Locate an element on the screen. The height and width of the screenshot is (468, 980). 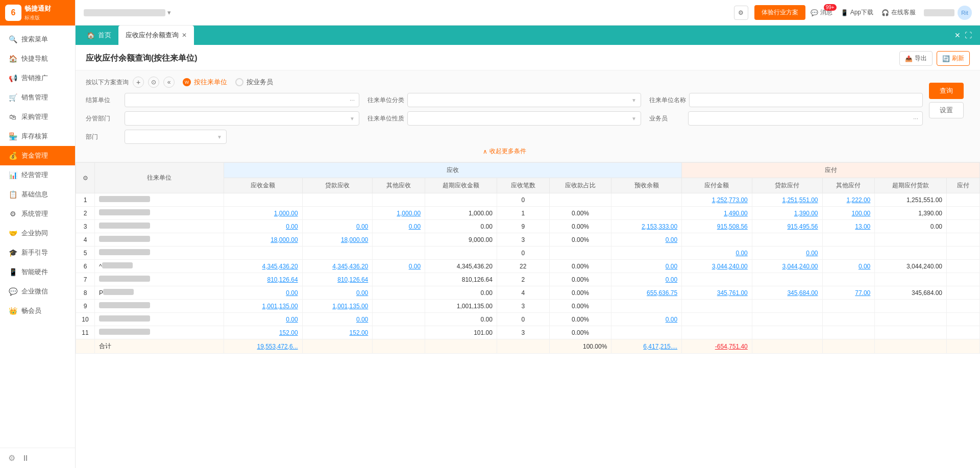
filter-label: 按以下方案查询 is located at coordinates (107, 83).